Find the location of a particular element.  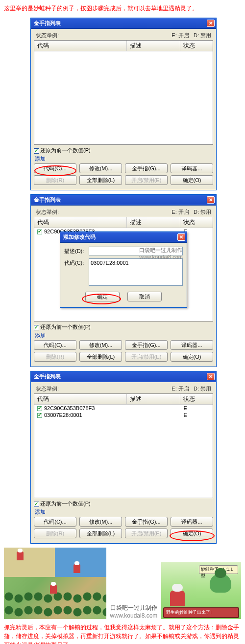

battle-screenshot: 妙蛙种子♂ L:1.1型 野生的妙蛙种子出来了! is located at coordinates (201, 591).